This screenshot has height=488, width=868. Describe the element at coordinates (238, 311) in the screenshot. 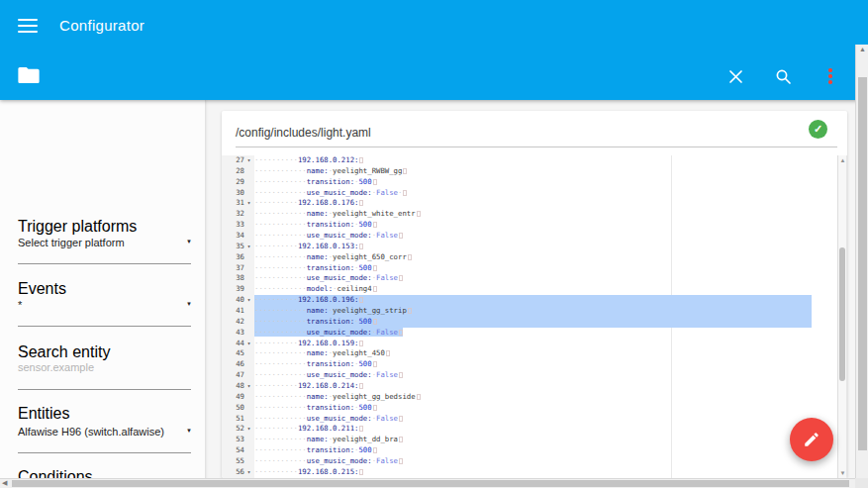

I see `line-number: 41` at that location.